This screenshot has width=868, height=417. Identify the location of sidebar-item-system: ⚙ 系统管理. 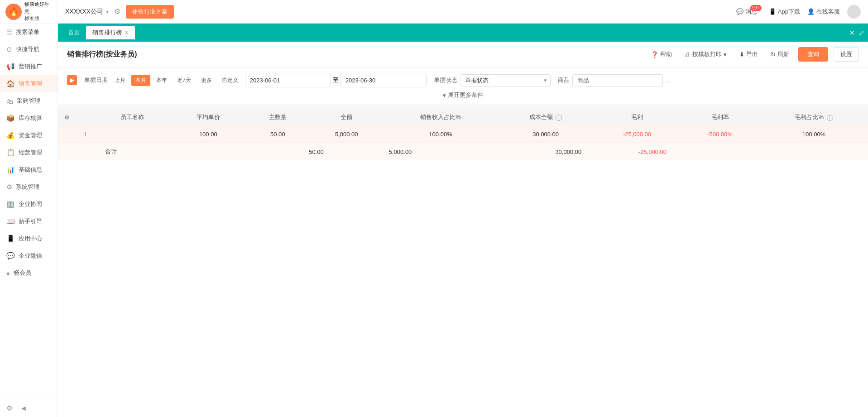
(29, 187).